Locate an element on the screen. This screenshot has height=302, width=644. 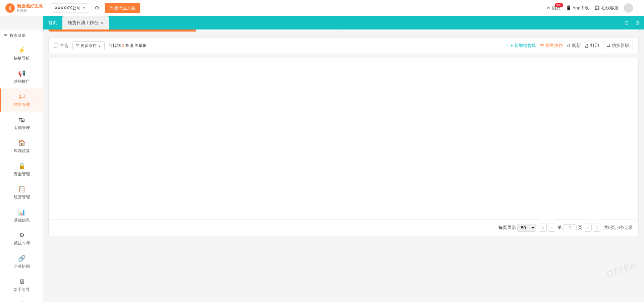
messages-button: ✉ 消息 99+ is located at coordinates (553, 8).